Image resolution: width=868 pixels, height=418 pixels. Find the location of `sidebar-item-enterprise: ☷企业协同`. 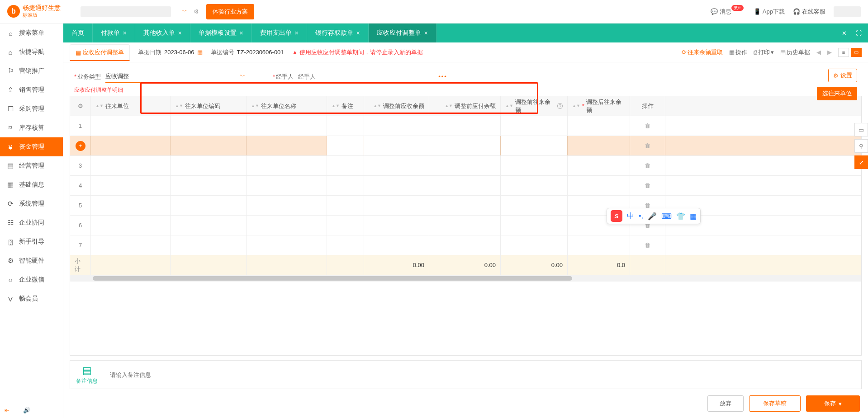

sidebar-item-enterprise: ☷企业协同 is located at coordinates (32, 223).